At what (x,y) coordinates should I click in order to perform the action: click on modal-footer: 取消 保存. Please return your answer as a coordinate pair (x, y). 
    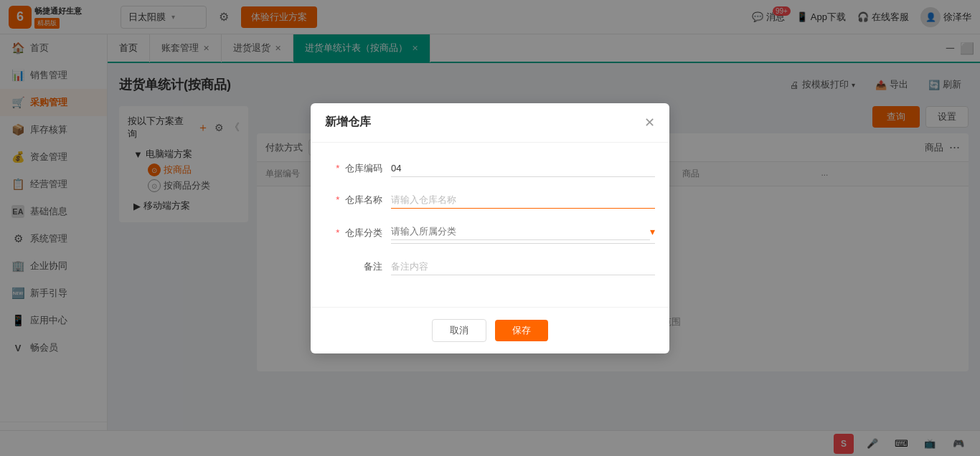
    Looking at the image, I should click on (490, 330).